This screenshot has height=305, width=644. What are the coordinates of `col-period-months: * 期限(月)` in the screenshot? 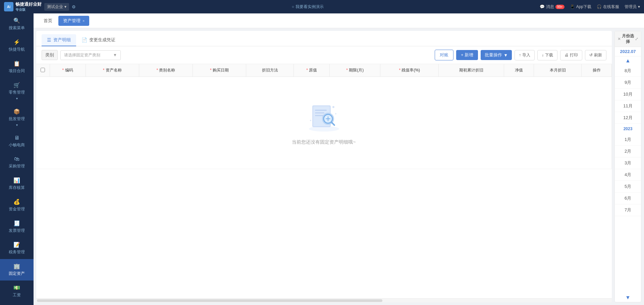 It's located at (355, 70).